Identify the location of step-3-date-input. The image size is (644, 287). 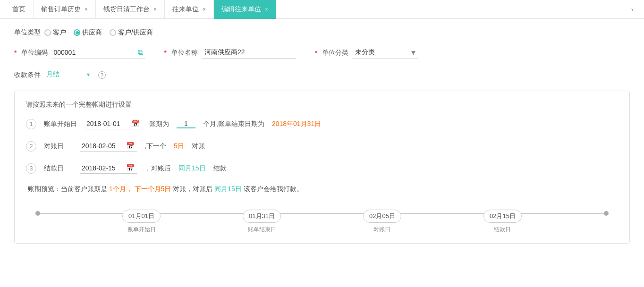
(103, 168).